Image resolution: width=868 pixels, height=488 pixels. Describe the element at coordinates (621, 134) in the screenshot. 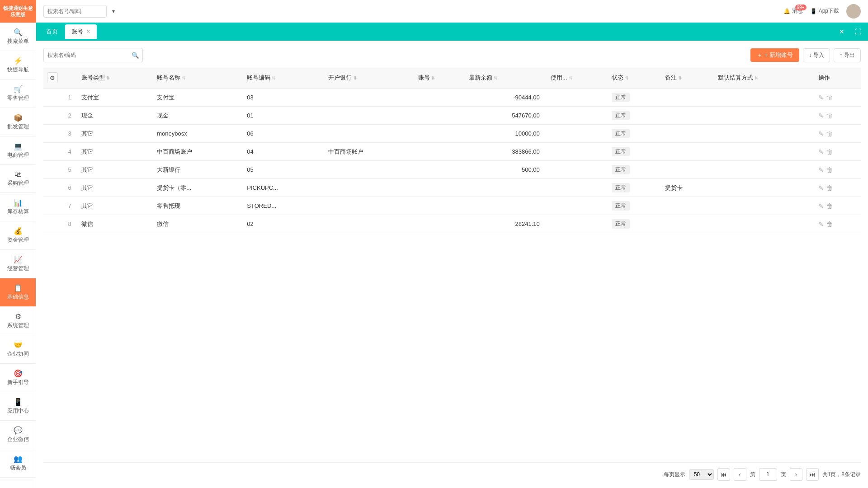

I see `status-badge-2: 正常` at that location.